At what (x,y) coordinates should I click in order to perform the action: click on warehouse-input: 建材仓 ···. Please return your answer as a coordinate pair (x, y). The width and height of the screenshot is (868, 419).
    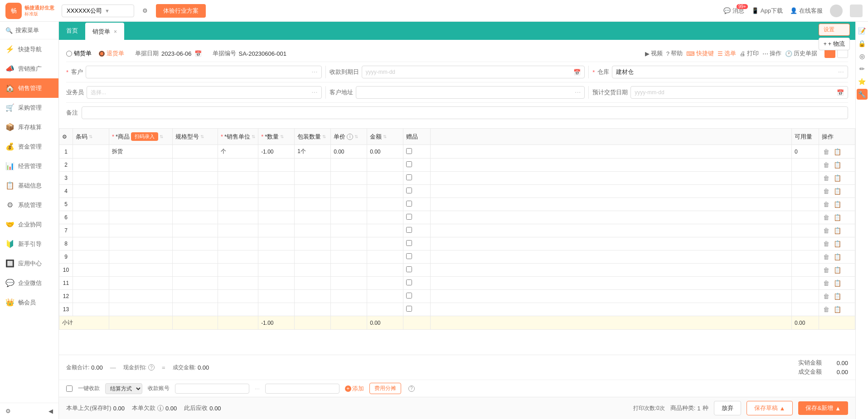
    Looking at the image, I should click on (730, 72).